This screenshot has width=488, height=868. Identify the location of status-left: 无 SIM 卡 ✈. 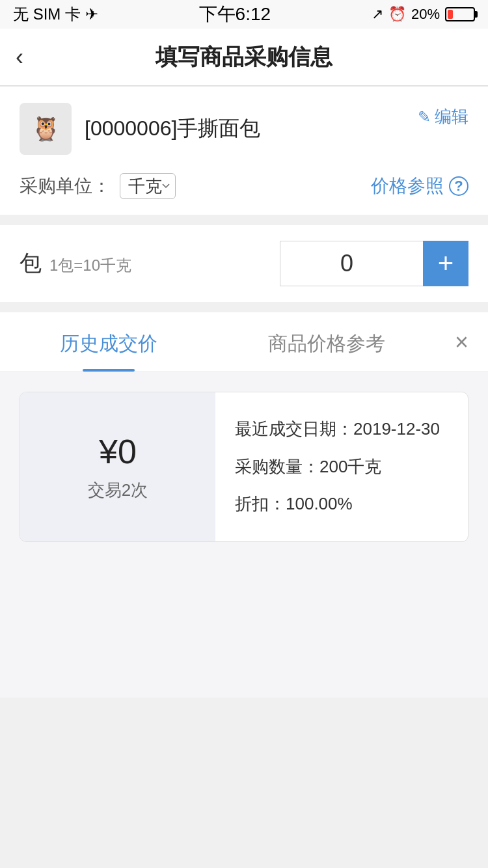
(56, 14).